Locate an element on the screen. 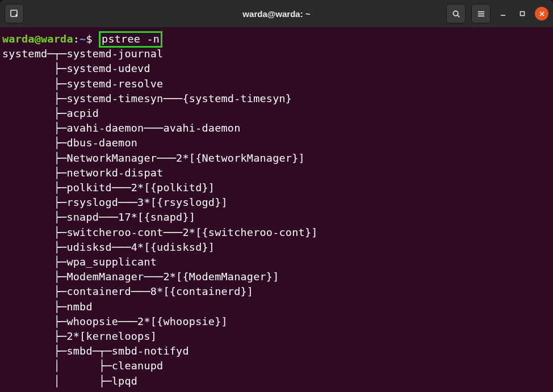 This screenshot has width=553, height=392. tree-line: systemd─┬─systemd-journal is located at coordinates (278, 54).